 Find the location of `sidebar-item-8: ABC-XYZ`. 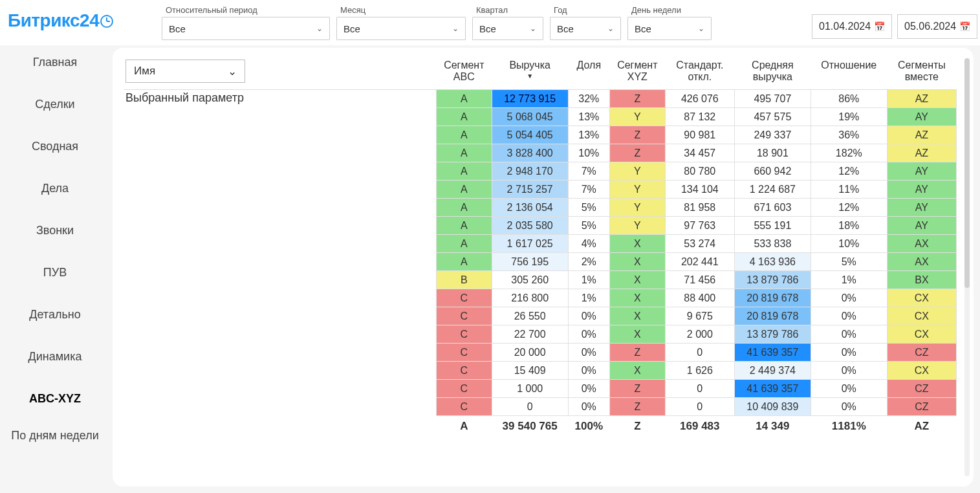

sidebar-item-8: ABC-XYZ is located at coordinates (55, 399).